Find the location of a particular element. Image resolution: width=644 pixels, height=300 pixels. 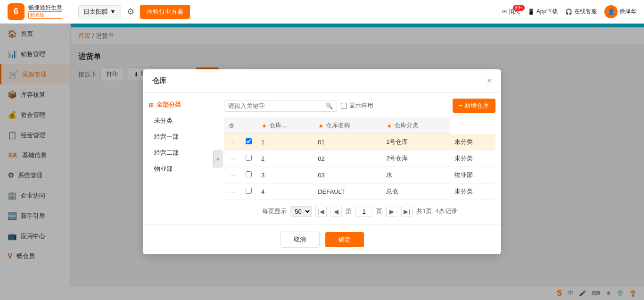

messages-item: ✉ 消息 99+ is located at coordinates (511, 11).